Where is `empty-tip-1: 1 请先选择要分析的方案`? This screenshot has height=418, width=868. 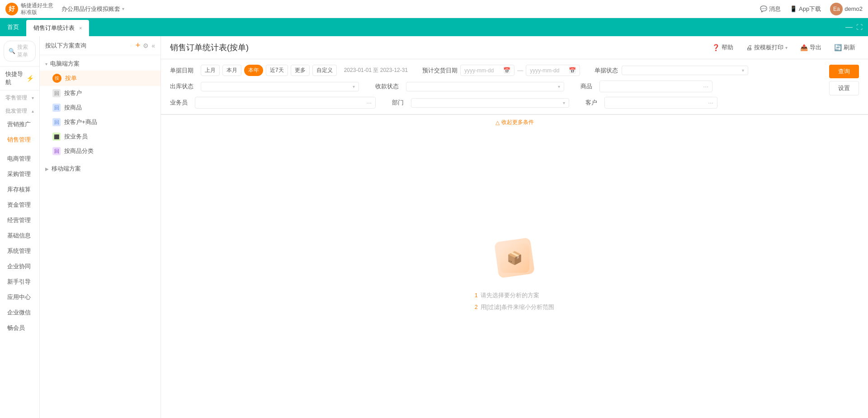
empty-tip-1: 1 请先选择要分析的方案 is located at coordinates (514, 295).